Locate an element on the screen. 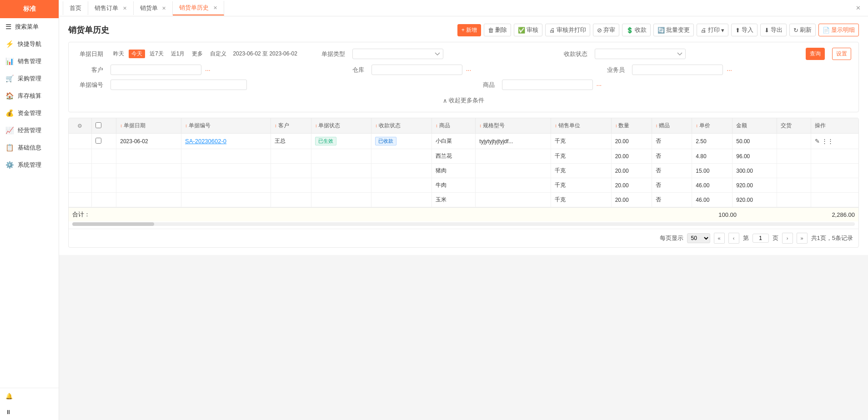  shortcut-today: 今天 is located at coordinates (137, 54).